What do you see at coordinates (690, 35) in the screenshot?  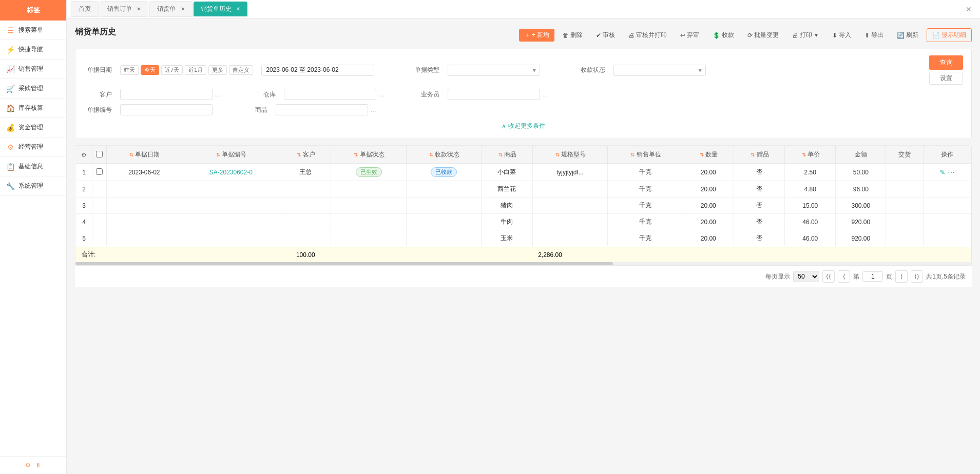 I see `abandon-button: ↩ 弃审` at bounding box center [690, 35].